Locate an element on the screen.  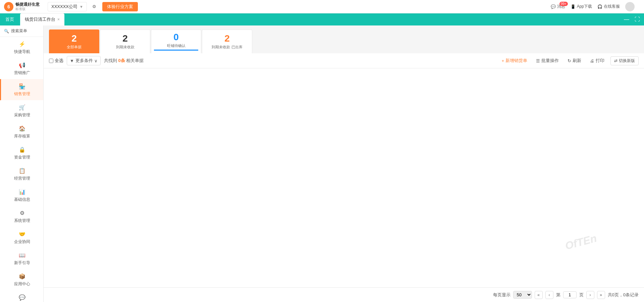
message-icon: 💬 is located at coordinates (553, 7).